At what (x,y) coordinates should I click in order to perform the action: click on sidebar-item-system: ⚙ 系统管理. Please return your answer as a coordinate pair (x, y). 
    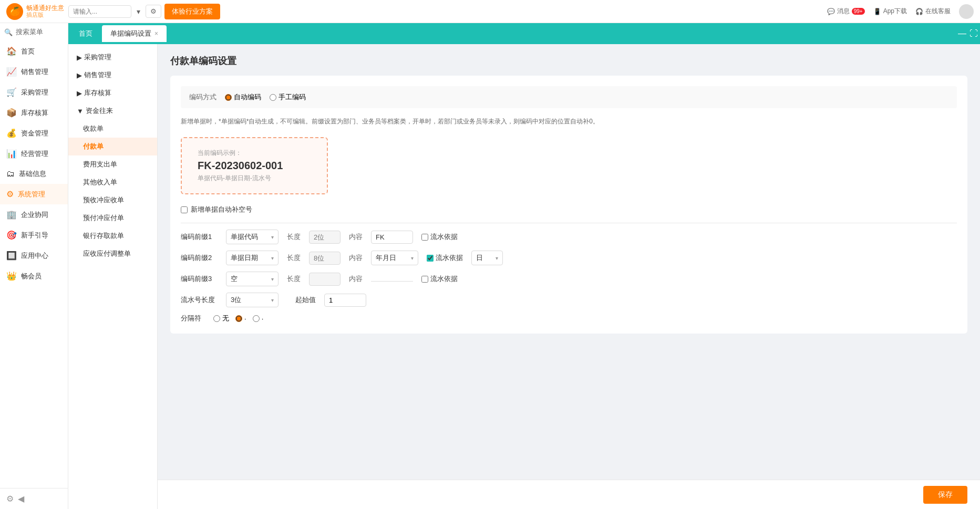
    Looking at the image, I should click on (34, 194).